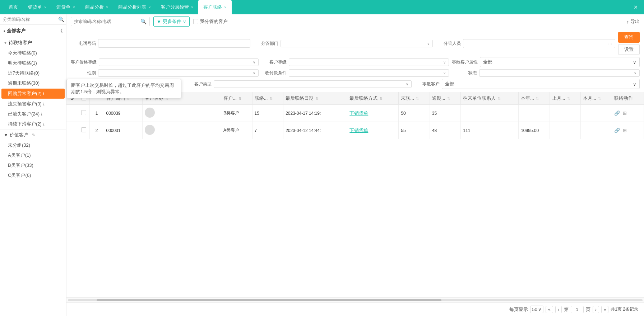 This screenshot has width=644, height=316. What do you see at coordinates (268, 131) in the screenshot?
I see `row-contact-count: 7` at bounding box center [268, 131].